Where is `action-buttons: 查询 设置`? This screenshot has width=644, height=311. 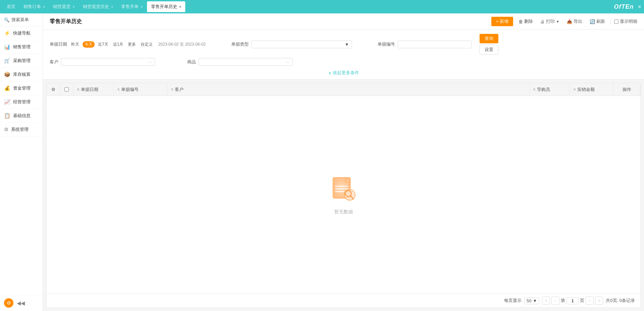
action-buttons: 查询 设置 is located at coordinates (489, 44).